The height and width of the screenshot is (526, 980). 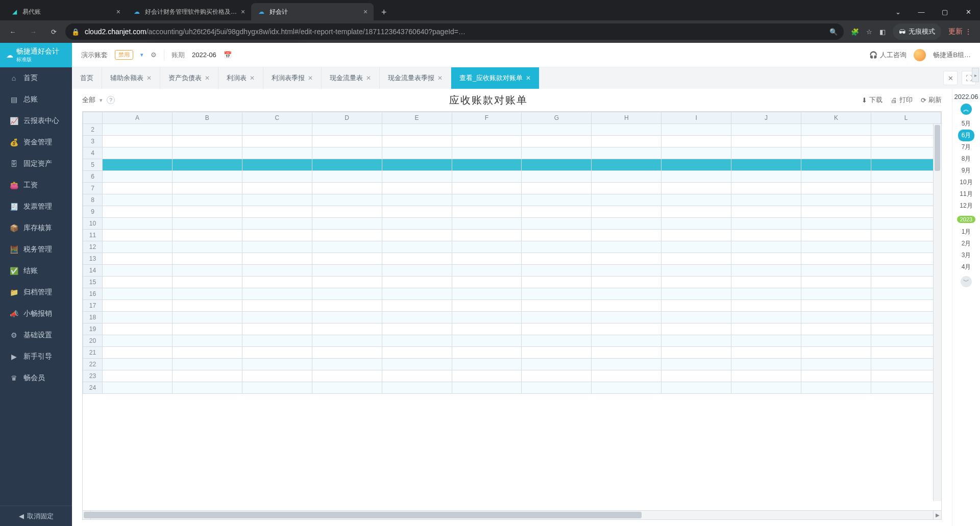 What do you see at coordinates (960, 32) in the screenshot?
I see `update-button: 更新⋮` at bounding box center [960, 32].